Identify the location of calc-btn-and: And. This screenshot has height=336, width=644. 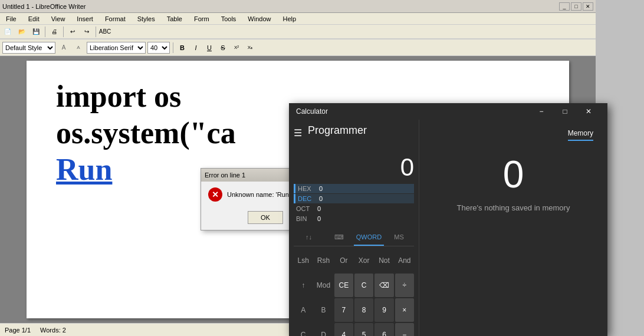
(405, 261).